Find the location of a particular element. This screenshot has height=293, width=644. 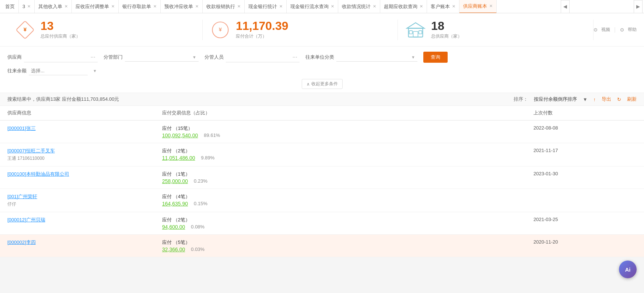

header-transaction: 应付交易信息（占比） is located at coordinates (348, 113).